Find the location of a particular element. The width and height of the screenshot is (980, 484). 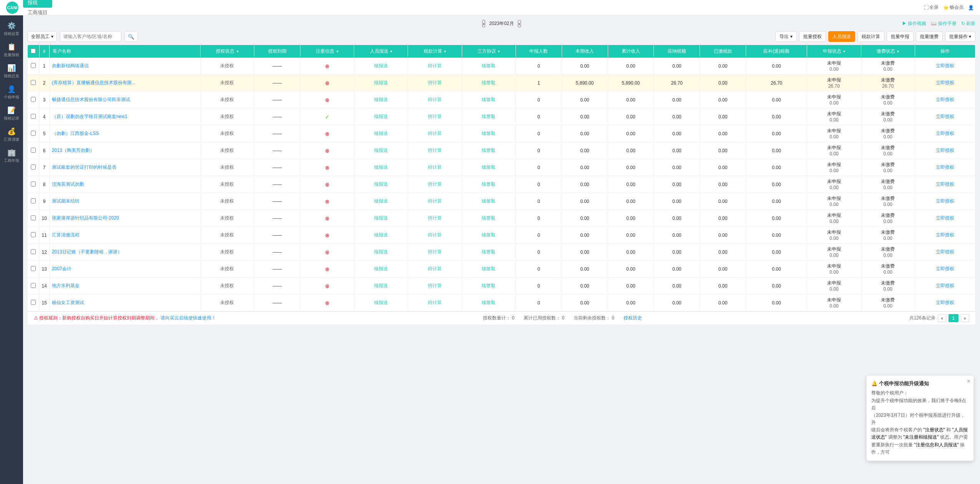

warning-link: 请向买云后续使快速使用！ is located at coordinates (188, 318).